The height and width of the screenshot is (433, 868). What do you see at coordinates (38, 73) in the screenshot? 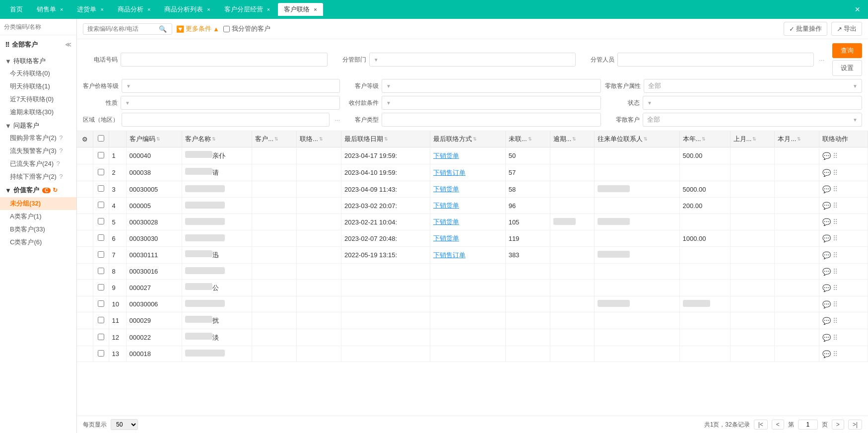
I see `sidebar-item-today: 今天待联络(0)` at bounding box center [38, 73].